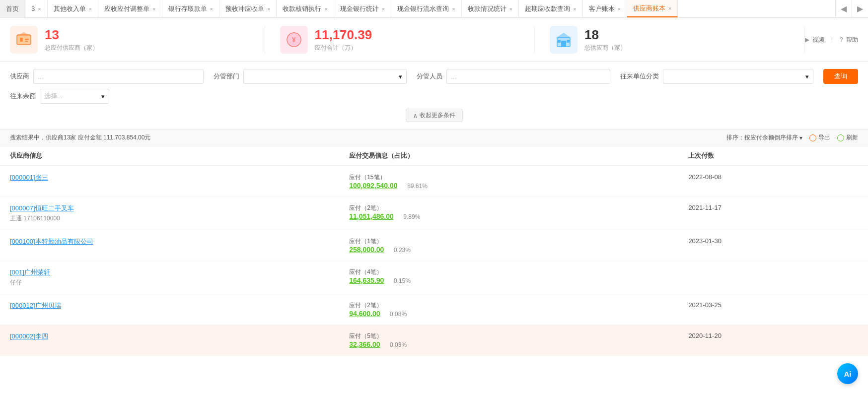 The width and height of the screenshot is (868, 394). I want to click on dept-select: ▾, so click(325, 76).